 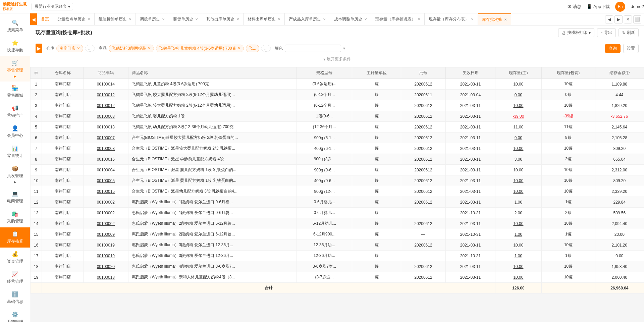 What do you see at coordinates (619, 19) in the screenshot?
I see `tab-nav-right: ▶` at bounding box center [619, 19].